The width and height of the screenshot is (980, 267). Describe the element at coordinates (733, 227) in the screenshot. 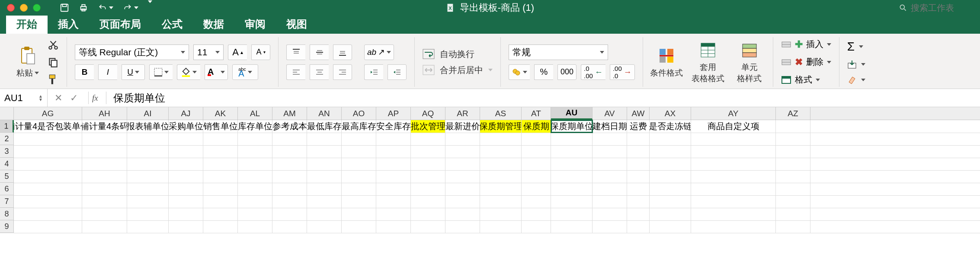

I see `cell-AY9` at that location.